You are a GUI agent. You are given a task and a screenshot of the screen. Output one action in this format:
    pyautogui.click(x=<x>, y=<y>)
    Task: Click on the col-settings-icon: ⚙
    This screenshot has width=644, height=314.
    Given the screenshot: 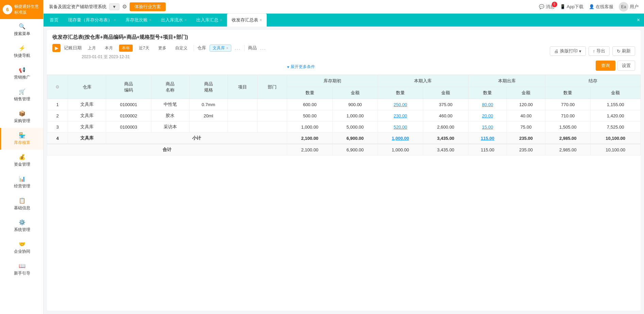 What is the action you would take?
    pyautogui.click(x=57, y=87)
    